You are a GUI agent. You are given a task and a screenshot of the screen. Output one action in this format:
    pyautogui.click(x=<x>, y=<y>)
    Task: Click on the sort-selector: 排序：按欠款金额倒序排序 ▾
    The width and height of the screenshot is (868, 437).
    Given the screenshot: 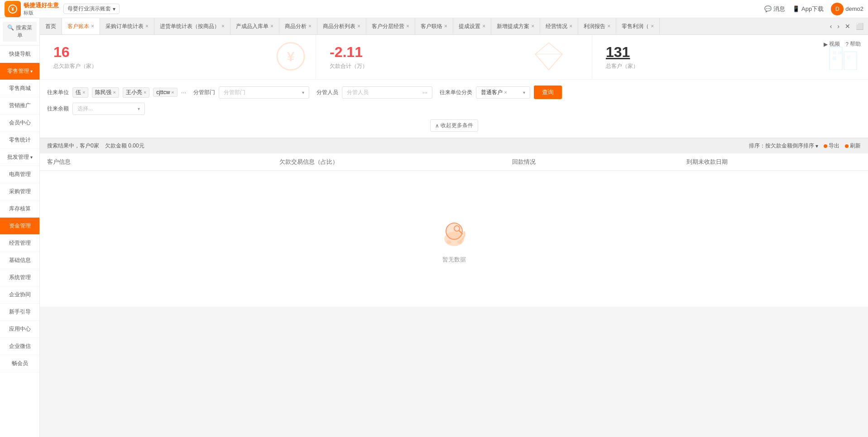 What is the action you would take?
    pyautogui.click(x=783, y=146)
    